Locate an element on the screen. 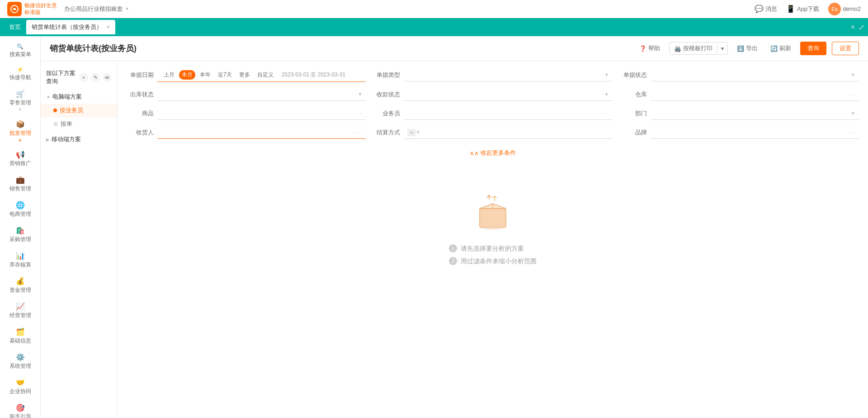 The height and width of the screenshot is (418, 868). print-icon: 🖨️ is located at coordinates (678, 49).